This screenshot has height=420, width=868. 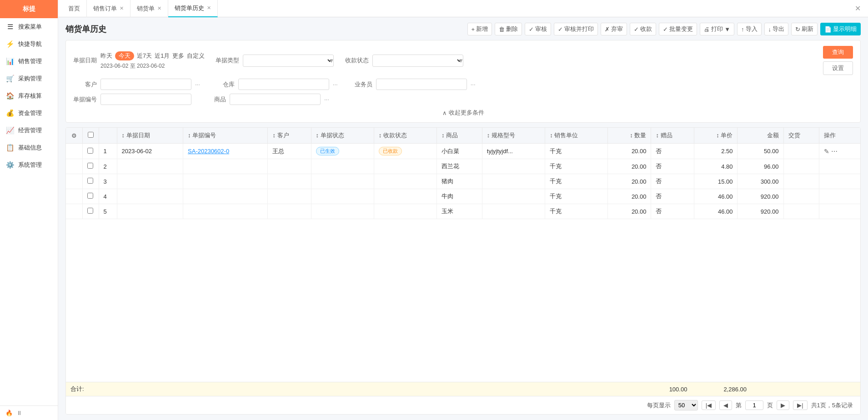 I want to click on salesperson-ellipsis: ···, so click(x=473, y=85).